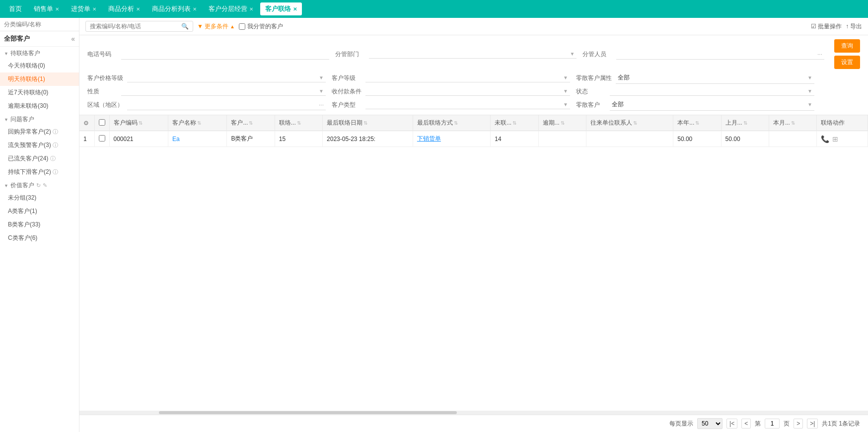  I want to click on search-icon: 🔍, so click(185, 26).